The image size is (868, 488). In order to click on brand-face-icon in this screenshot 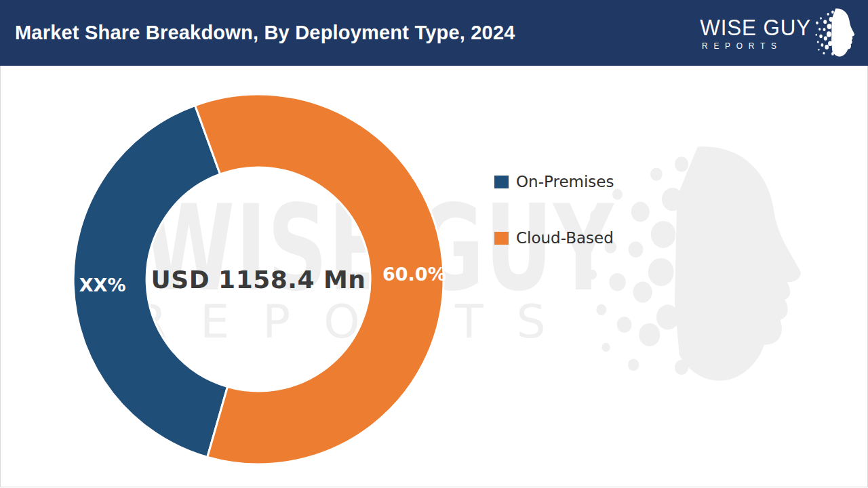, I will do `click(835, 33)`.